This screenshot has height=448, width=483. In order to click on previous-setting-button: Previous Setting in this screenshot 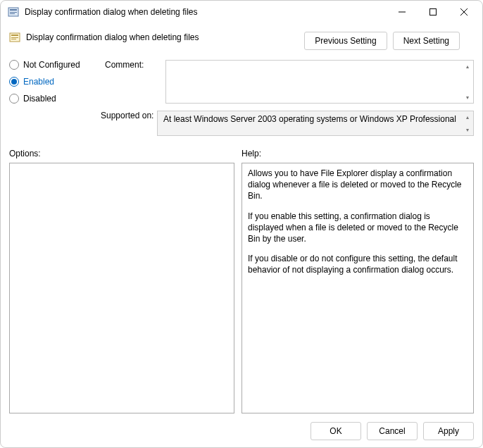, I will do `click(345, 41)`.